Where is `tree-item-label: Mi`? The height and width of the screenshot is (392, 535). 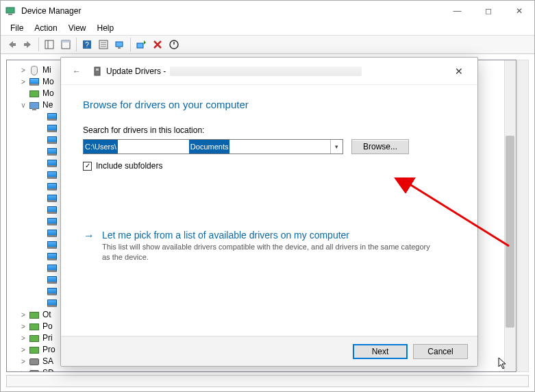 tree-item-label: Mi is located at coordinates (47, 70).